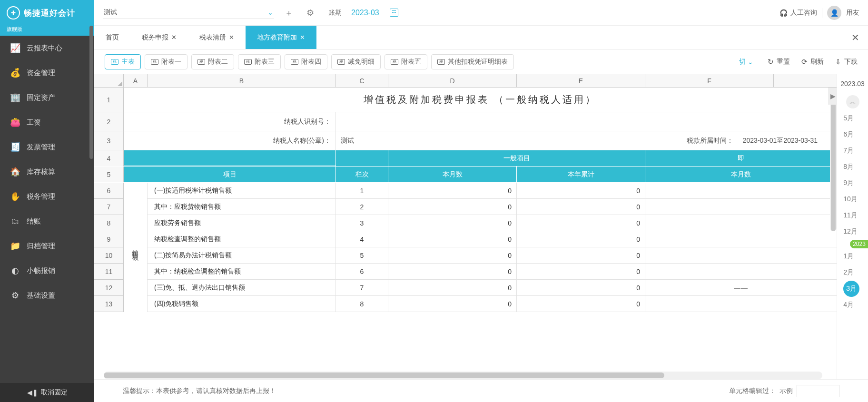  What do you see at coordinates (47, 392) in the screenshot?
I see `unpin-button: ◀❚ 取消固定` at bounding box center [47, 392].